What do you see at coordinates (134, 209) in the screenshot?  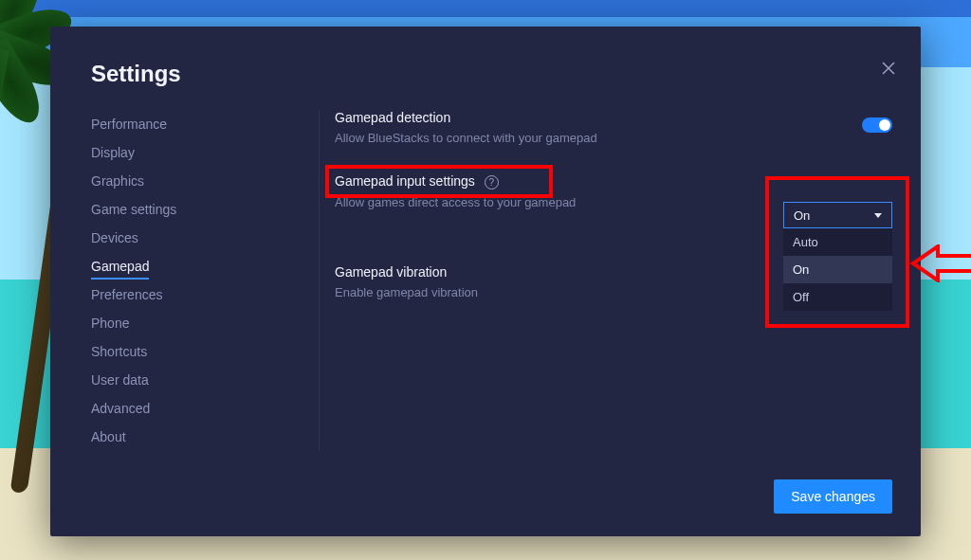 I see `sidebar-item-label: Game settings` at bounding box center [134, 209].